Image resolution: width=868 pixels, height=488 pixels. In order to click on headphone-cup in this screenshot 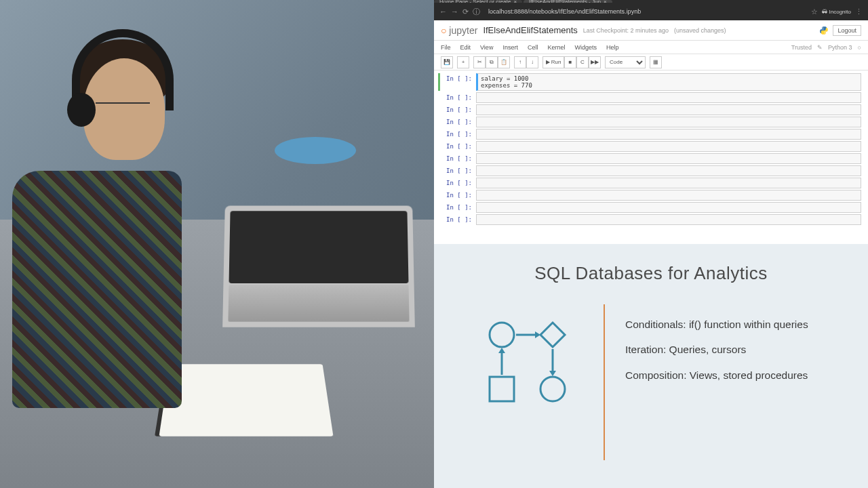, I will do `click(81, 110)`.